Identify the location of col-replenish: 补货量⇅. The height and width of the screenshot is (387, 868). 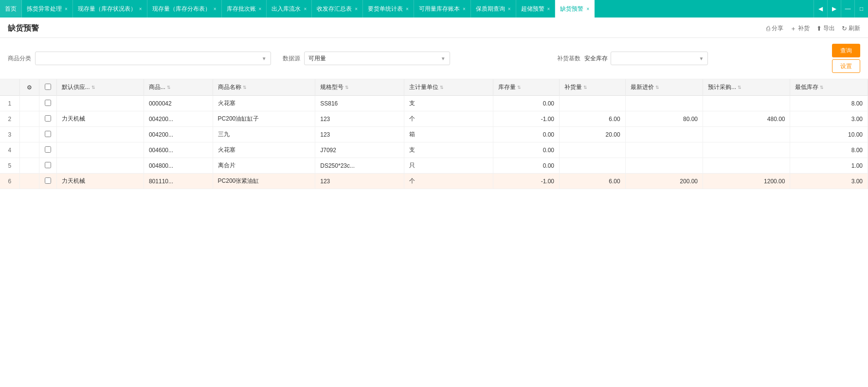
(593, 88).